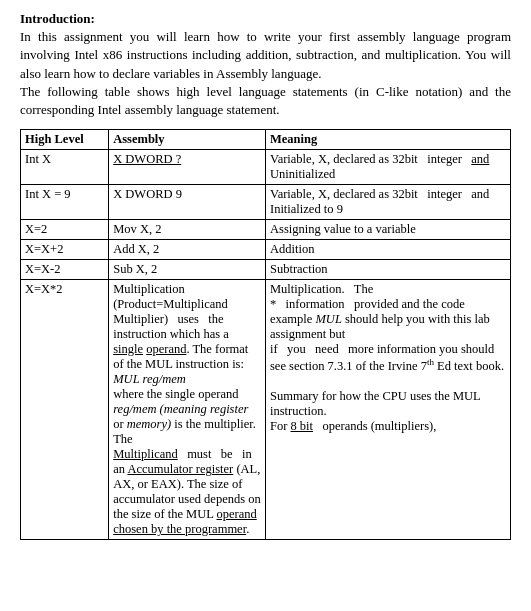 This screenshot has height=611, width=531. I want to click on table-row: X=X+2 Add X, 2 Addition, so click(266, 250).